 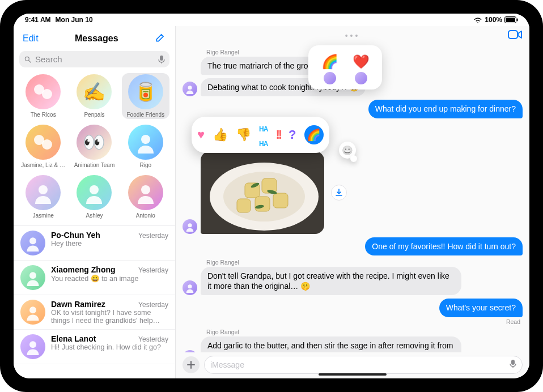 What do you see at coordinates (94, 96) in the screenshot?
I see `pinned-conversation: ✍️Penpals` at bounding box center [94, 96].